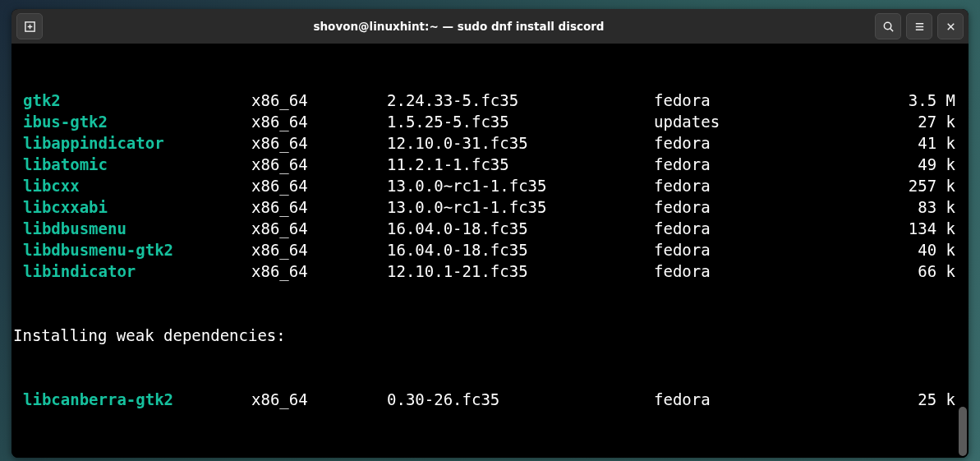  What do you see at coordinates (30, 26) in the screenshot?
I see `new-tab-icon` at bounding box center [30, 26].